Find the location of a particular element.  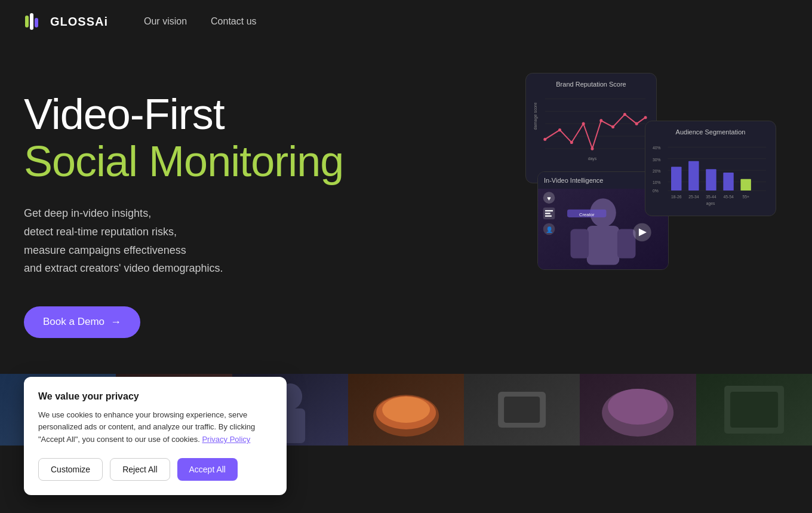

hero-desc-line1: Get deep in-video insights, is located at coordinates (87, 213).